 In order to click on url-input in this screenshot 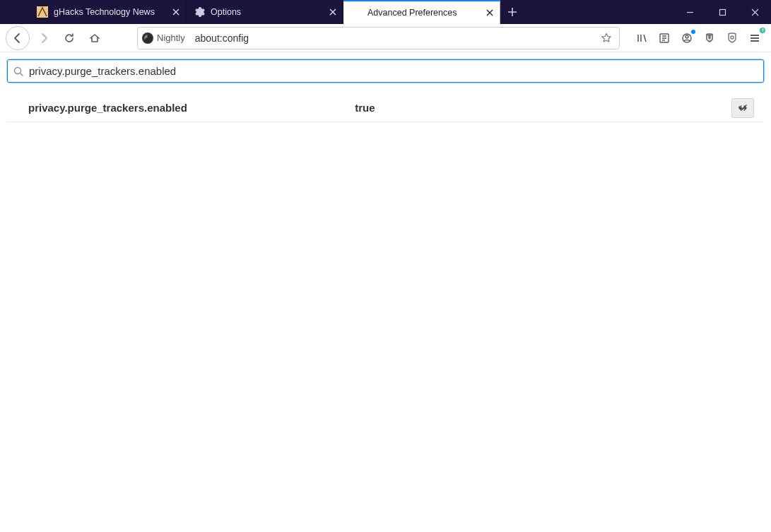, I will do `click(394, 38)`.